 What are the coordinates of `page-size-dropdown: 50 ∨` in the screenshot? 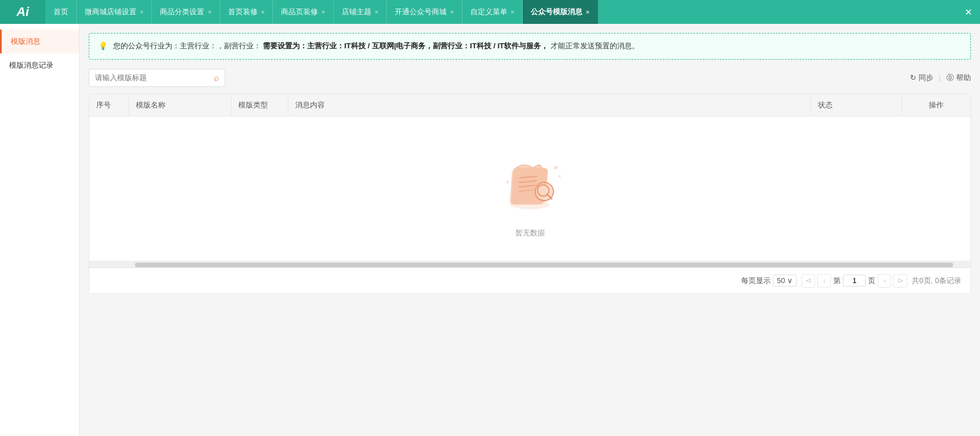 It's located at (785, 281).